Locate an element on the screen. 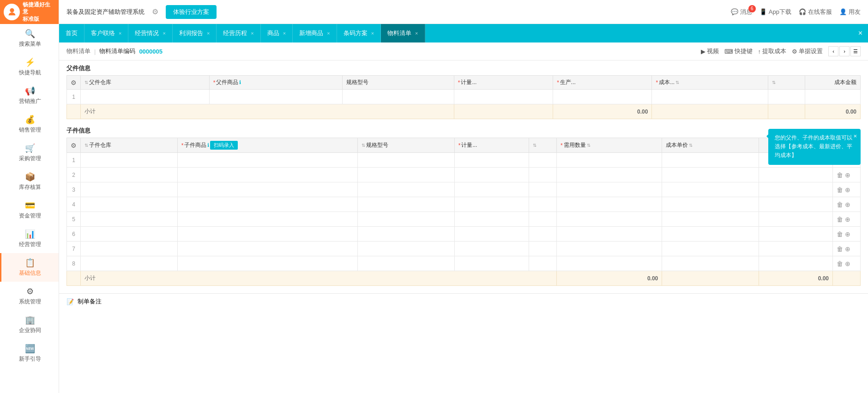  child-col-settings: ⚙ is located at coordinates (74, 145).